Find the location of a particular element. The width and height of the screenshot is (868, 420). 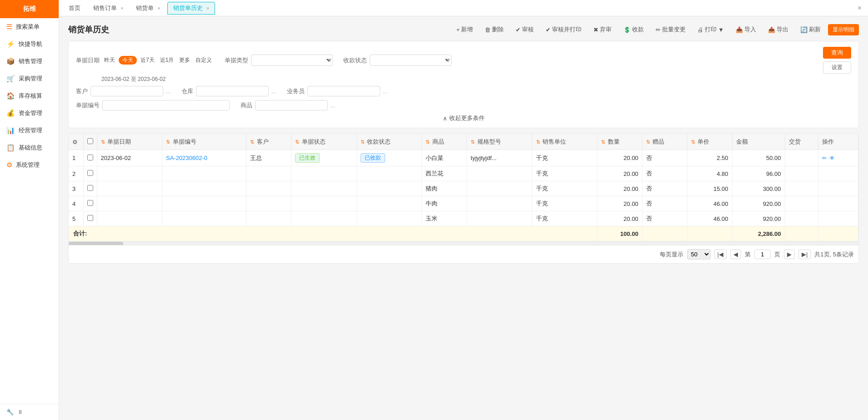

doc-type-label: 单据类型 is located at coordinates (236, 60).